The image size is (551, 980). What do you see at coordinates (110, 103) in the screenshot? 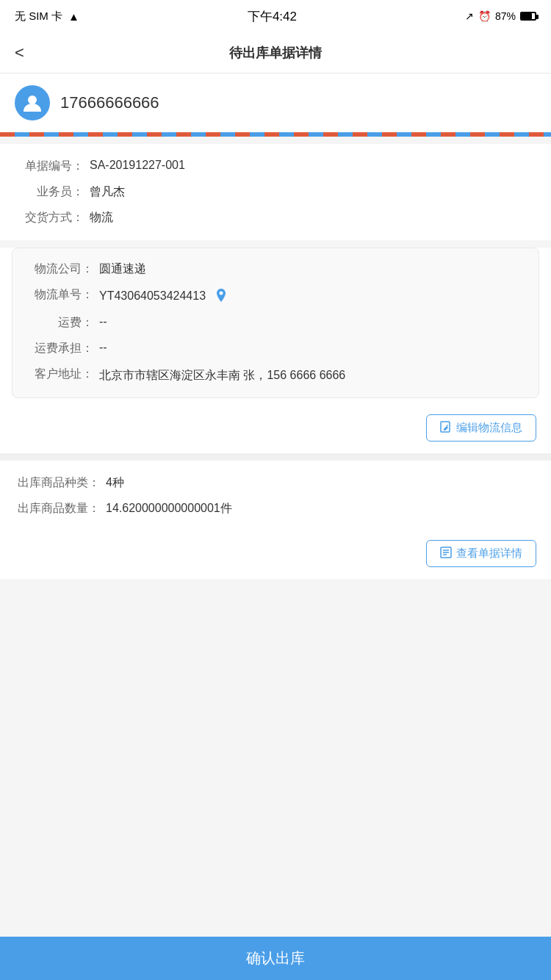
I see `customer-phone: 17666666666` at bounding box center [110, 103].